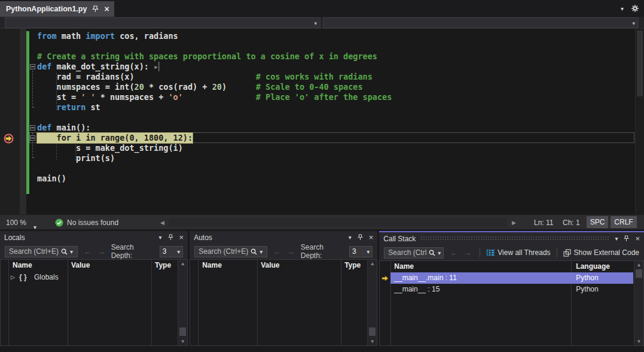  What do you see at coordinates (182, 303) in the screenshot?
I see `locals-scrollbar: ▲▼` at bounding box center [182, 303].